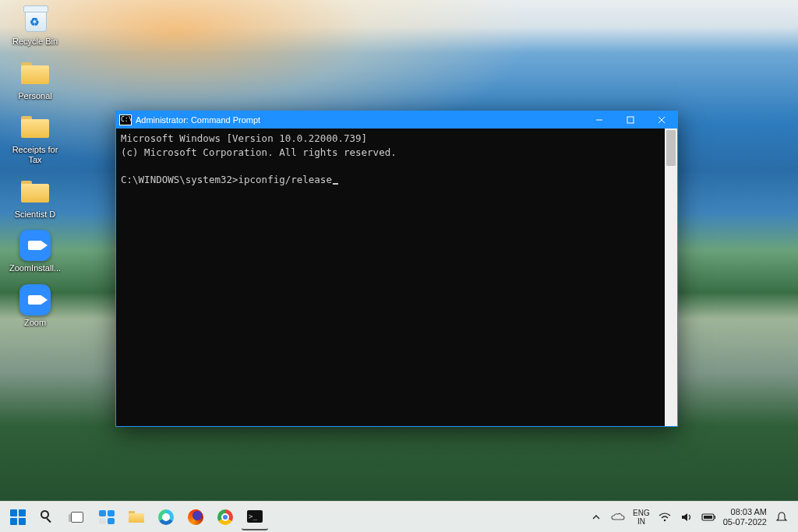 This screenshot has width=798, height=532. I want to click on windows-logo-icon, so click(18, 517).